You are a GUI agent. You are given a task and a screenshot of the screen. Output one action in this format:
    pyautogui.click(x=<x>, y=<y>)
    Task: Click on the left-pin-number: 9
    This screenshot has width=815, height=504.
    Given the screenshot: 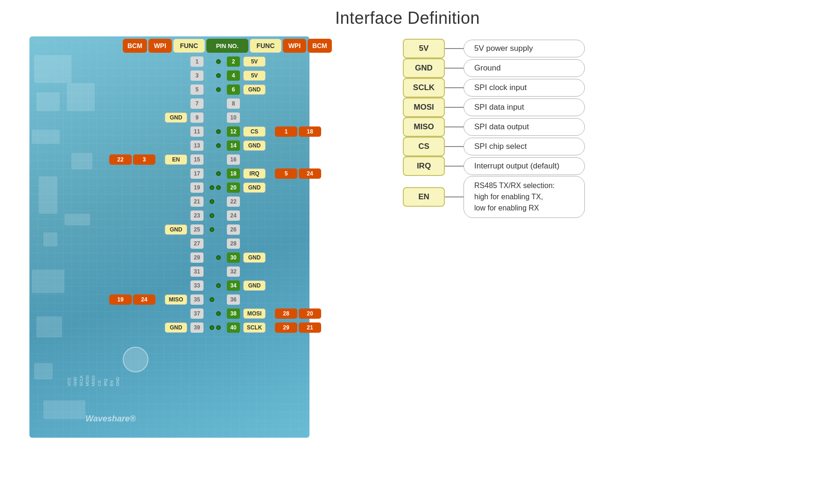 What is the action you would take?
    pyautogui.click(x=197, y=118)
    